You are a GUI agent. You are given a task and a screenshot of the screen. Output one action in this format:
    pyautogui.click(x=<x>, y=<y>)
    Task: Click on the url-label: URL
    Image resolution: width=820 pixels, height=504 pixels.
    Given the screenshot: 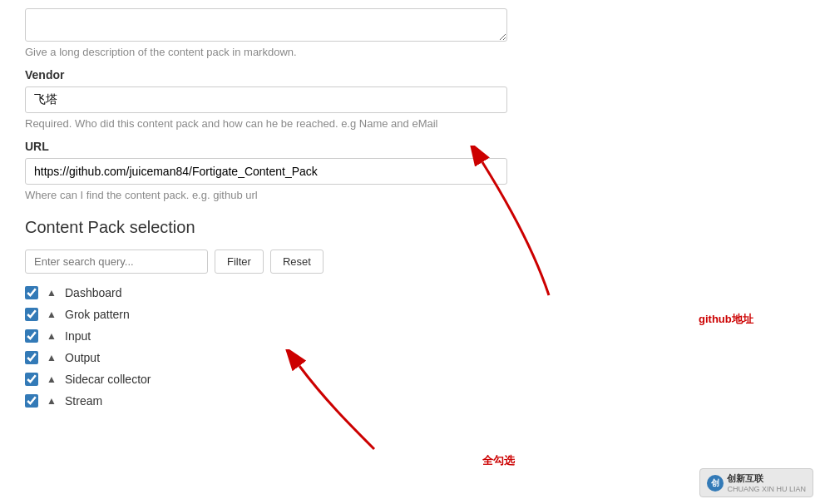 What is the action you would take?
    pyautogui.click(x=410, y=146)
    